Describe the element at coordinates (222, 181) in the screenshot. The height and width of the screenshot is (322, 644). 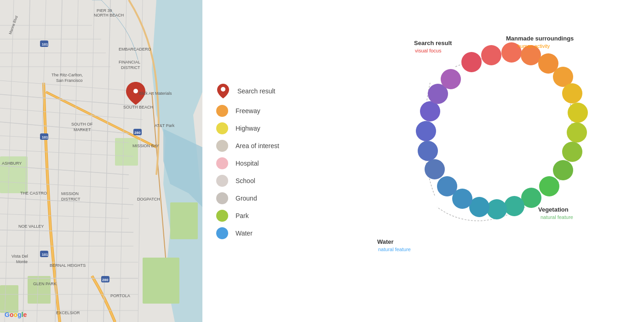
I see `legend-dot-school` at that location.